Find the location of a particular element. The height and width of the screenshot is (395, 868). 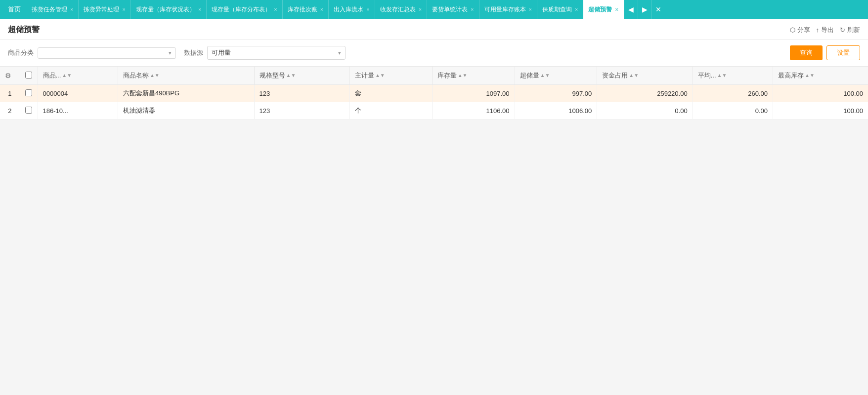

close-tab-4: × is located at coordinates (322, 9).